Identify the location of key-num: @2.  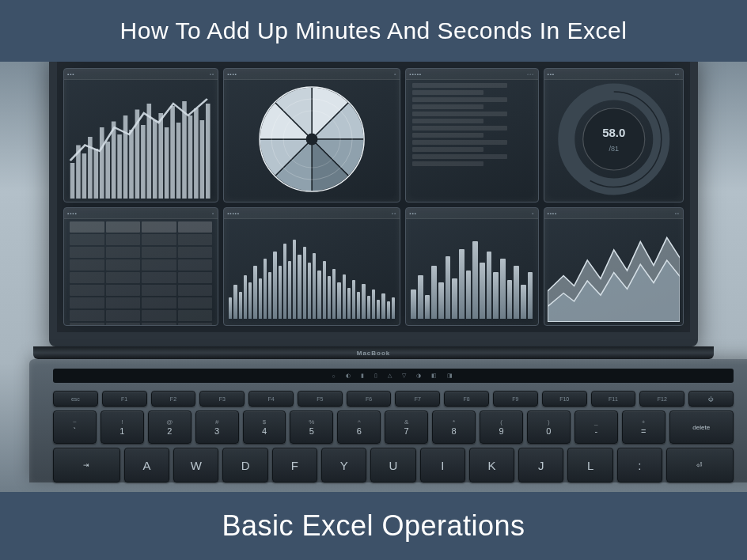
(169, 427).